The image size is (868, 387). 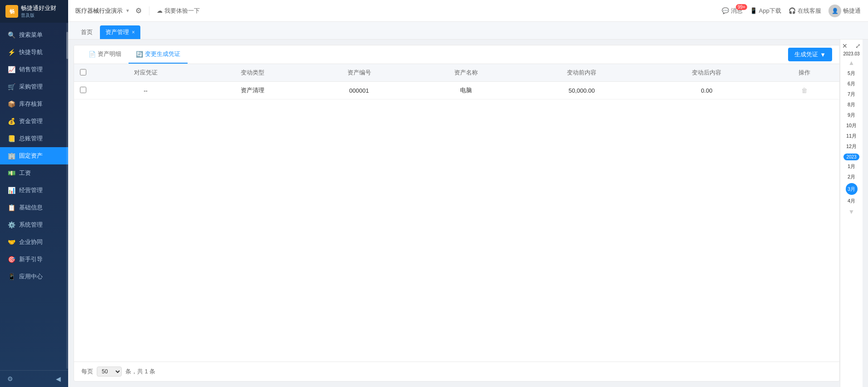 What do you see at coordinates (792, 11) in the screenshot?
I see `service-icon: 🎧` at bounding box center [792, 11].